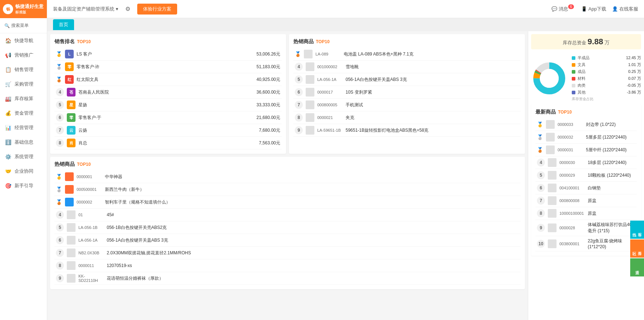 This screenshot has height=320, width=644. What do you see at coordinates (633, 58) in the screenshot?
I see `legend-value: 12.45 万` at bounding box center [633, 58].